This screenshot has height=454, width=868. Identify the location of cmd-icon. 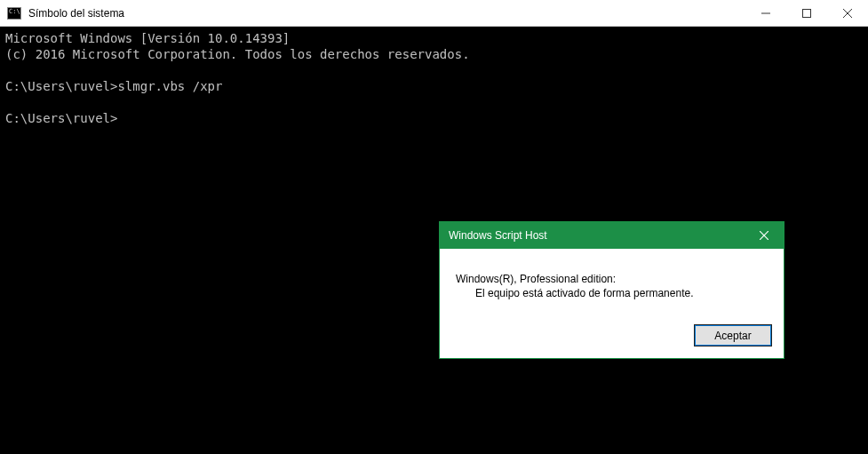
(14, 13).